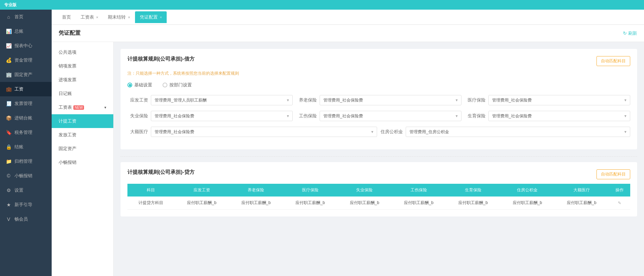 The image size is (644, 276). Describe the element at coordinates (379, 203) in the screenshot. I see `credit-table-body: 计提贷方科目应付职工薪酬_b应付职工薪酬_b应付职工薪酬_b应付职工薪酬_b应付…` at that location.